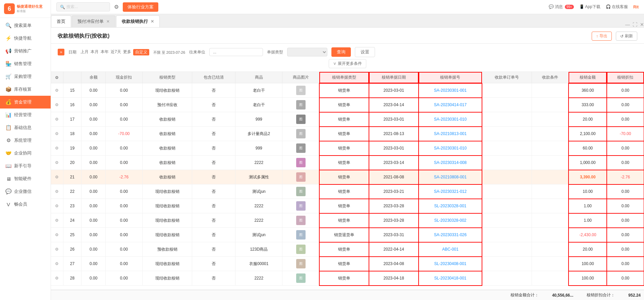  Describe the element at coordinates (25, 191) in the screenshot. I see `sidebar-item-wechat: 💬企业微信` at that location.